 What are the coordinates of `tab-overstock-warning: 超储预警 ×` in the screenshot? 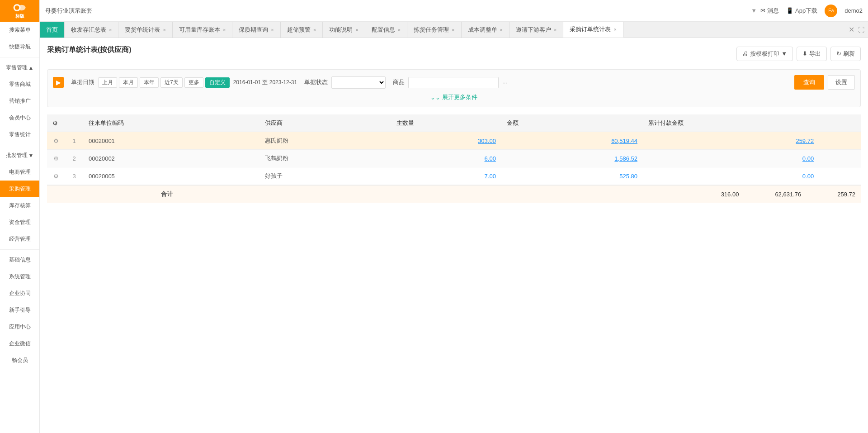 It's located at (302, 30).